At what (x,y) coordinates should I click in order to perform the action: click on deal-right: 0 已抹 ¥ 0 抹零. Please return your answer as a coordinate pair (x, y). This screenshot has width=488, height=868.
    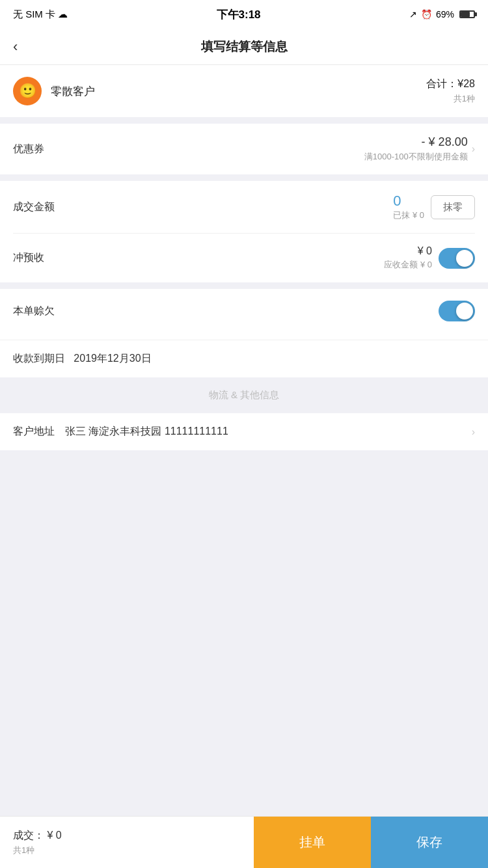
    Looking at the image, I should click on (434, 207).